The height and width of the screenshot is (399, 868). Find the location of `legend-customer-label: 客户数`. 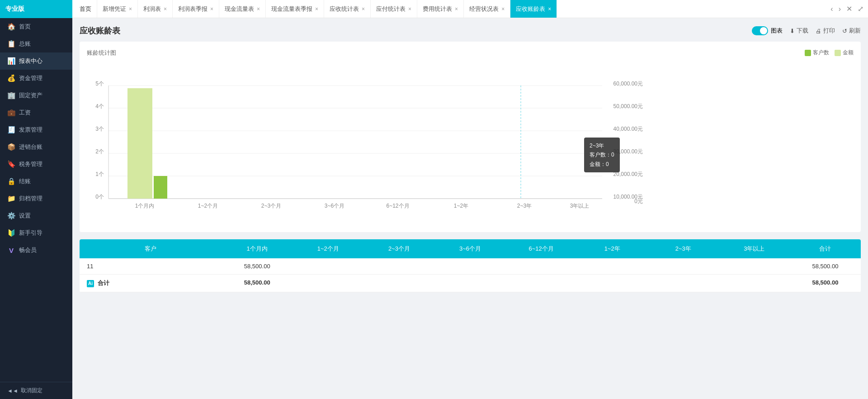

legend-customer-label: 客户数 is located at coordinates (821, 52).